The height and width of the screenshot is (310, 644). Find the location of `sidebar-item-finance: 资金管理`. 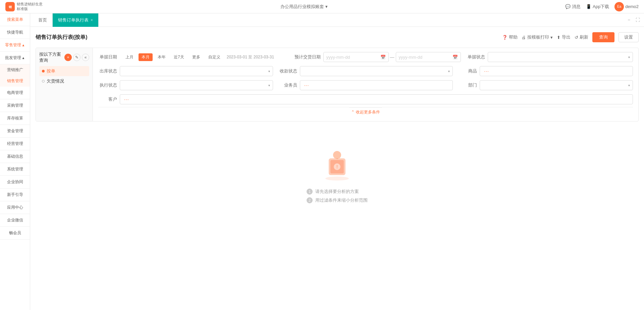

sidebar-item-finance: 资金管理 is located at coordinates (15, 131).